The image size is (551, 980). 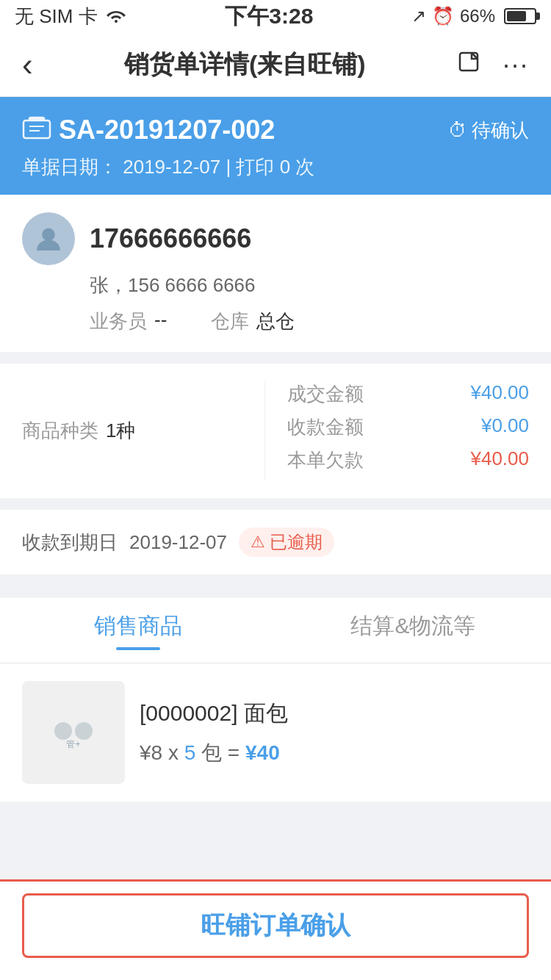 I want to click on customer-header: 17666666666, so click(x=276, y=239).